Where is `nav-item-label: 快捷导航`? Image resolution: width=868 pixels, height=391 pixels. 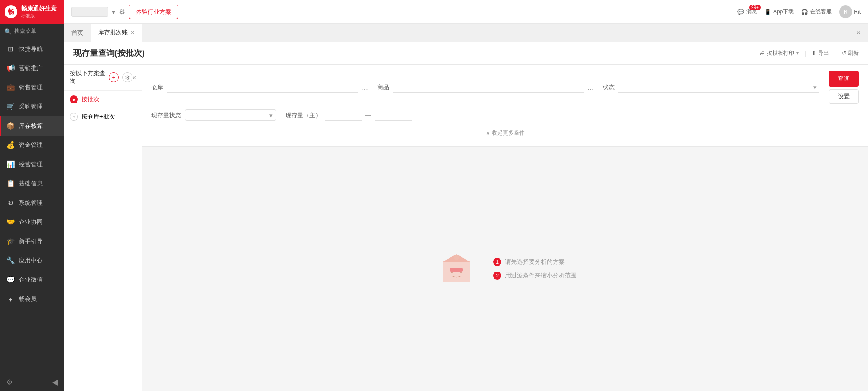 nav-item-label: 快捷导航 is located at coordinates (31, 49).